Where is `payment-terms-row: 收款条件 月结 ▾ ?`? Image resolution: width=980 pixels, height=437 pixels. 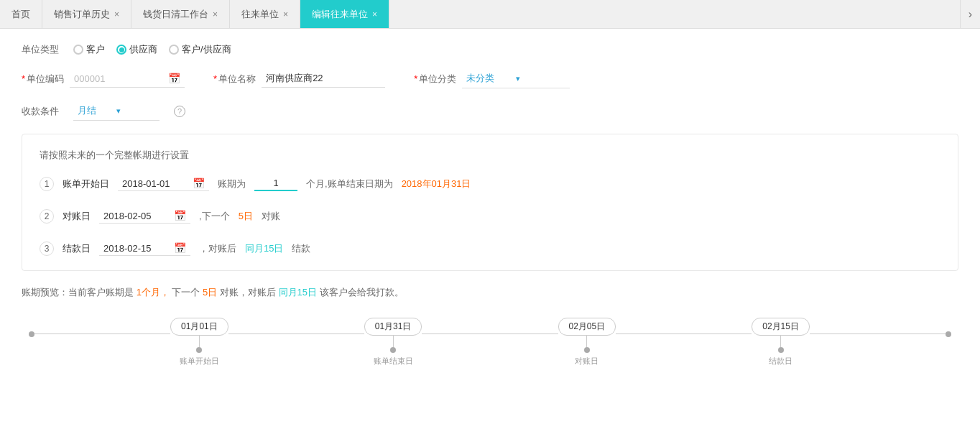
payment-terms-row: 收款条件 月结 ▾ ? is located at coordinates (490, 111).